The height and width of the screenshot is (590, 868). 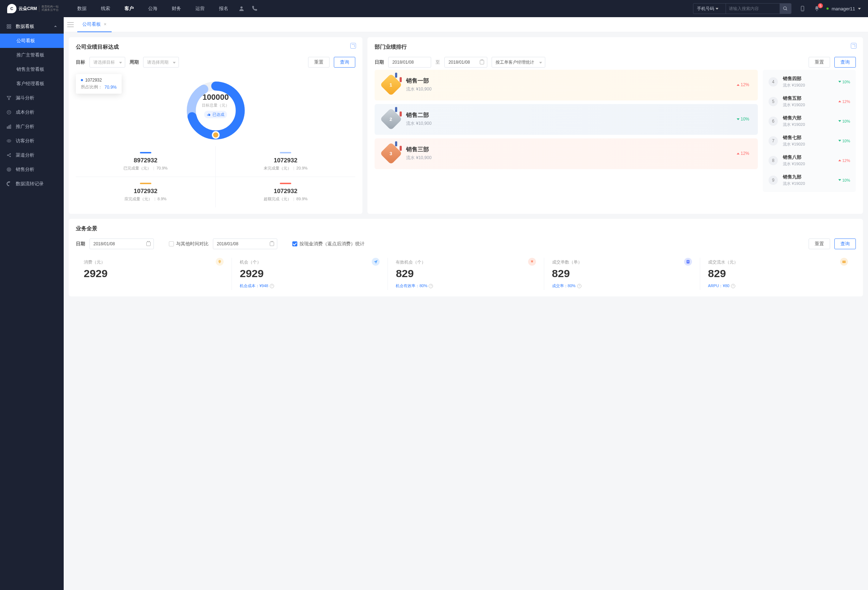 What do you see at coordinates (9, 98) in the screenshot?
I see `filter-icon` at bounding box center [9, 98].